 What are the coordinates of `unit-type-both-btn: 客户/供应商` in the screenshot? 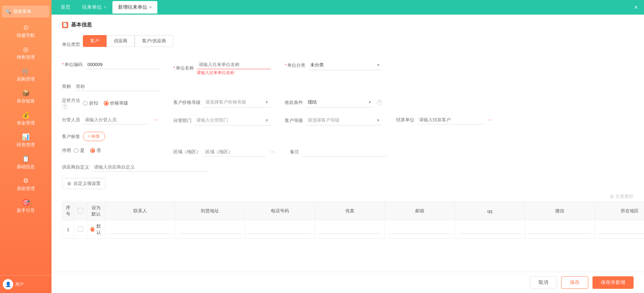 It's located at (154, 41).